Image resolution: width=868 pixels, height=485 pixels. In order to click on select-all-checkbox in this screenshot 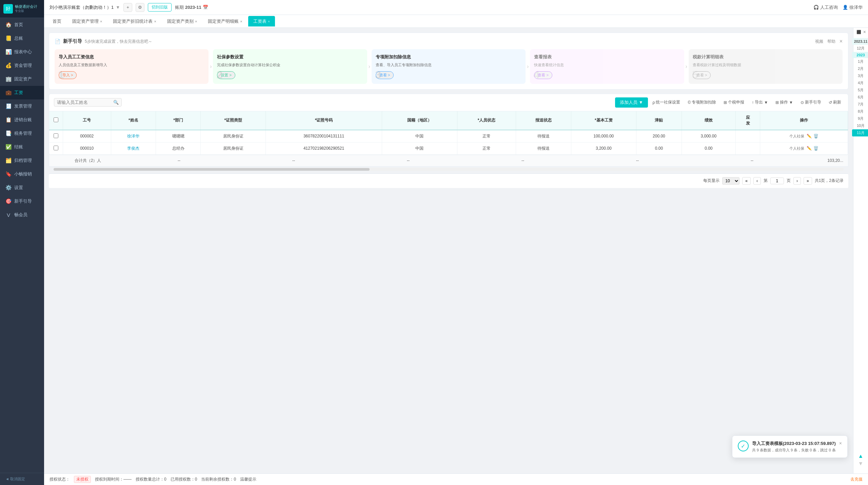, I will do `click(56, 120)`.